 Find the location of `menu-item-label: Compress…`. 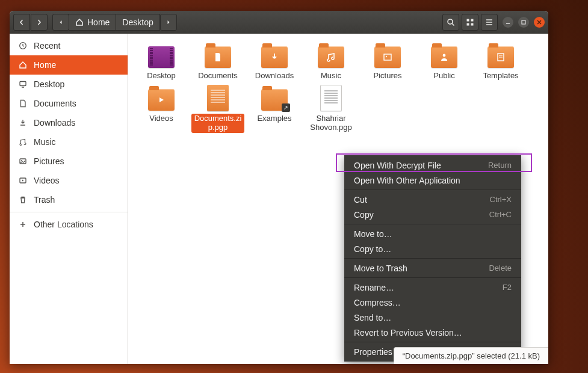

menu-item-label: Compress… is located at coordinates (377, 303).